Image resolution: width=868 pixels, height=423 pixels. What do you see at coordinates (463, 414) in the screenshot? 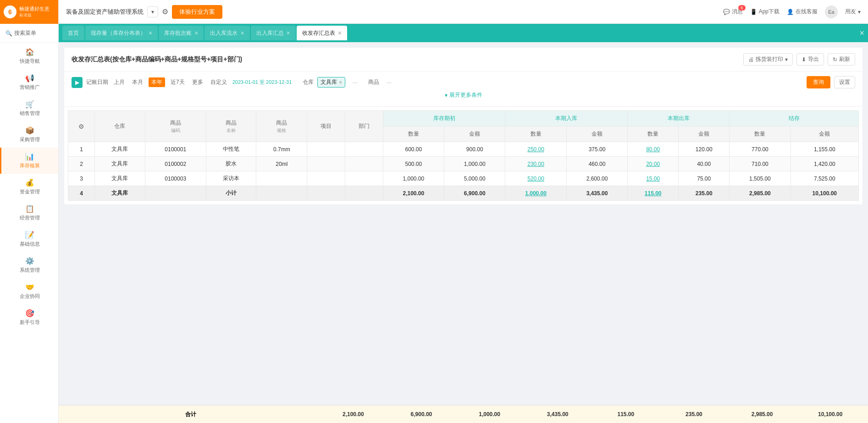
I see `footer-totals-row: 合计 2,100.00 6,900.00 1,000.00 3,435.00 1…` at bounding box center [463, 414].